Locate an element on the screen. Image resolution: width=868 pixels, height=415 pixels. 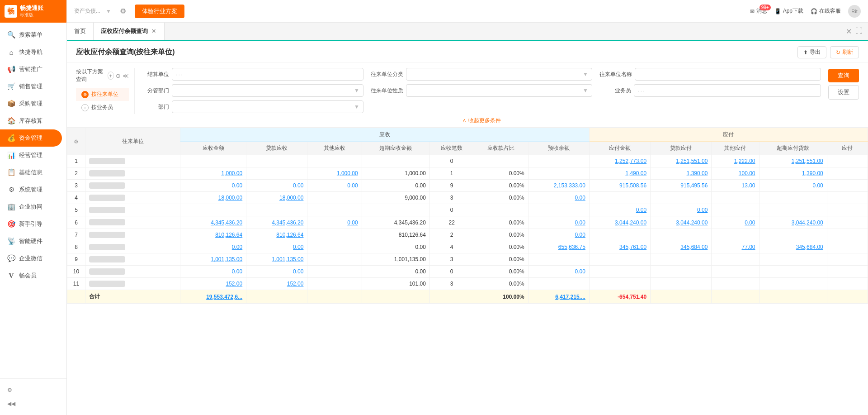
add-scheme-btn: + is located at coordinates (111, 76).